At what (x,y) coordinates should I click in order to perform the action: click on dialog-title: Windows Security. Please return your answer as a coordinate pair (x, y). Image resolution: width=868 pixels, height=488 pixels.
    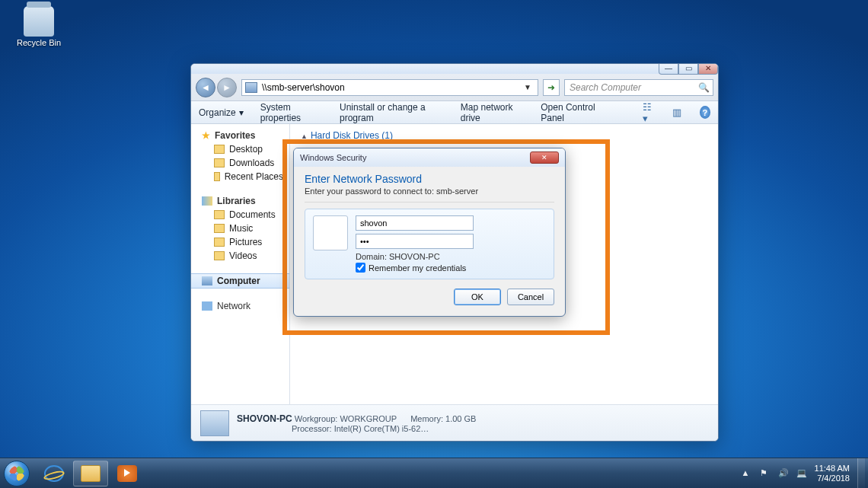
    Looking at the image, I should click on (333, 158).